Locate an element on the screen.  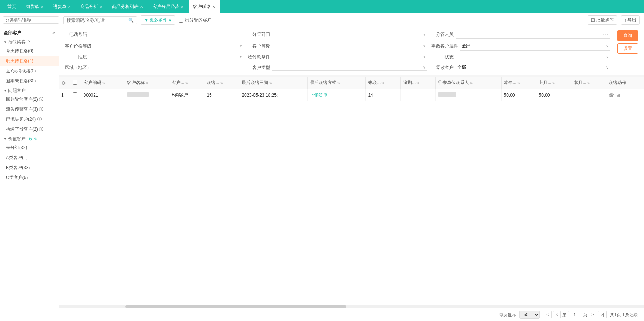
row-uncontacted: 14 is located at coordinates (383, 95).